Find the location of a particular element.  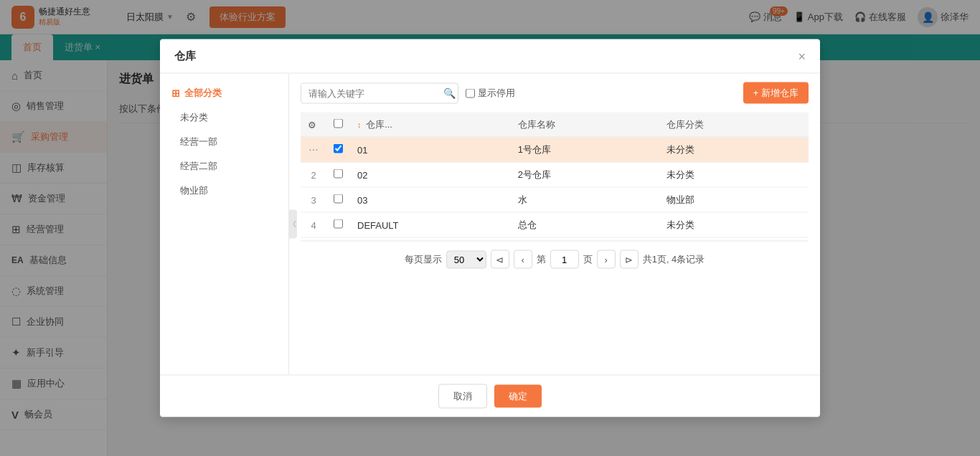

table-toolbar: 🔍 显示停用 + 新增仓库 is located at coordinates (555, 93).